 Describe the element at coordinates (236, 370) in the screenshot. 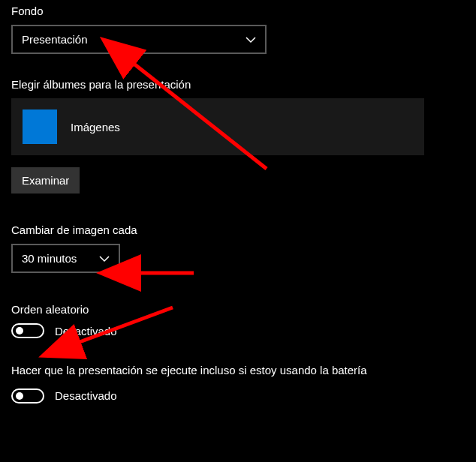

I see `battery-label: Hacer que la presentación se ejecute inc…` at that location.